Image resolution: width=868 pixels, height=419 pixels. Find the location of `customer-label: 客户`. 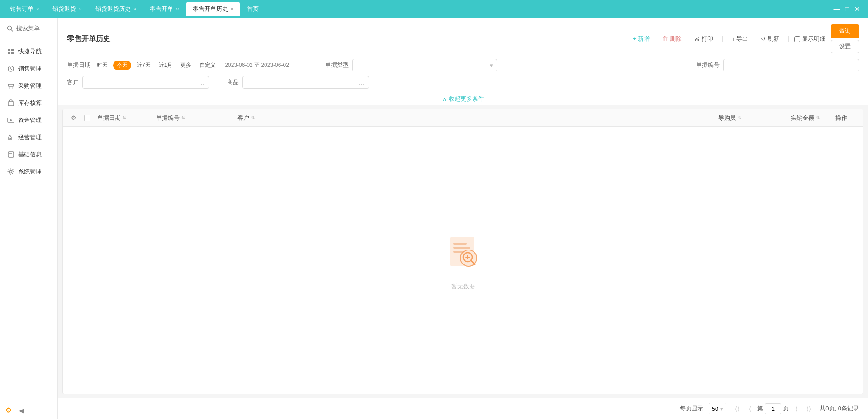

customer-label: 客户 is located at coordinates (73, 82).